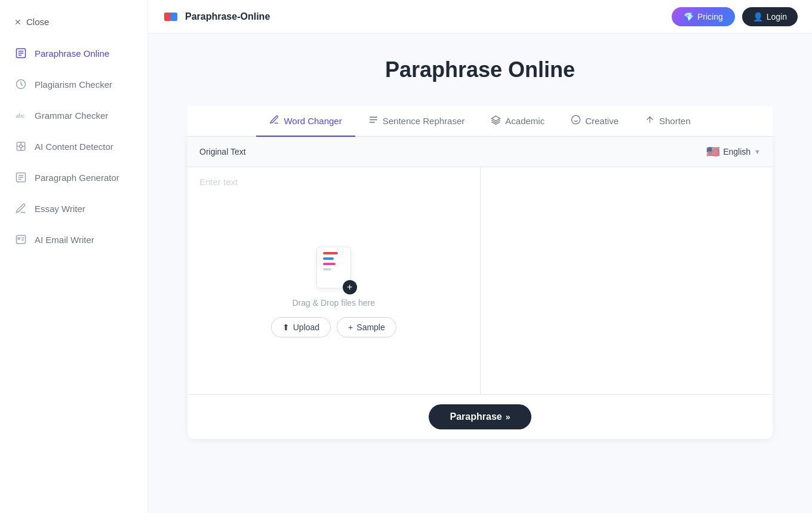  What do you see at coordinates (758, 17) in the screenshot?
I see `user-icon: 👤` at bounding box center [758, 17].